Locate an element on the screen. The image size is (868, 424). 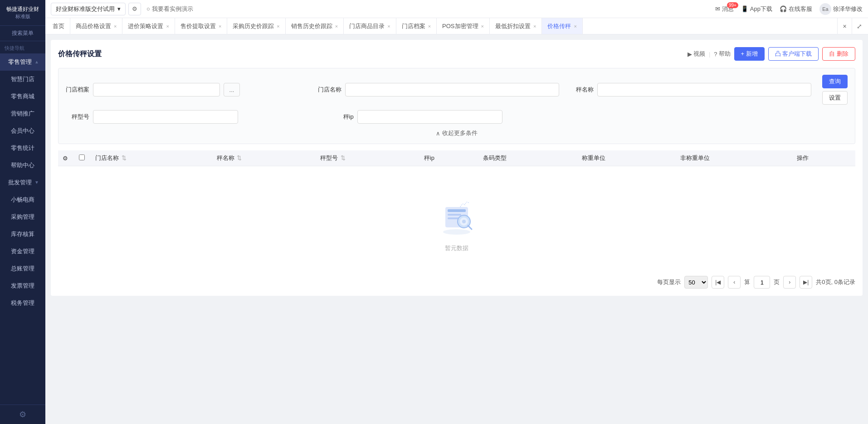
sidebar-item-label: 会员中心 is located at coordinates (23, 131).